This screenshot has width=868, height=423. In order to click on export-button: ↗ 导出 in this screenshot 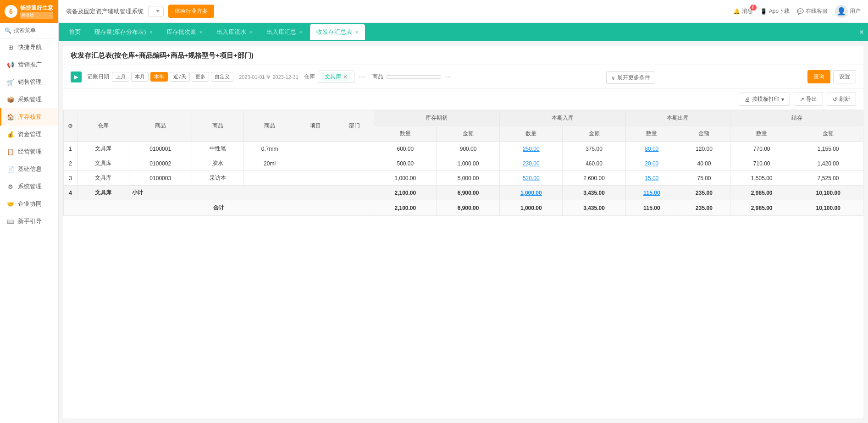, I will do `click(808, 99)`.